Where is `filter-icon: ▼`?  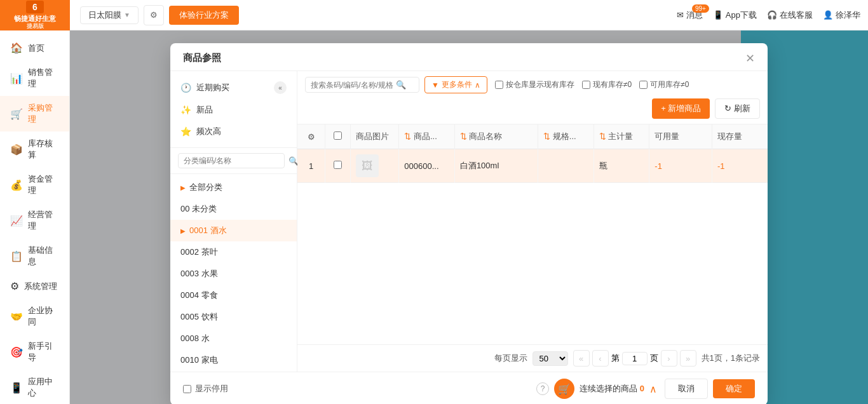
filter-icon: ▼ is located at coordinates (435, 85).